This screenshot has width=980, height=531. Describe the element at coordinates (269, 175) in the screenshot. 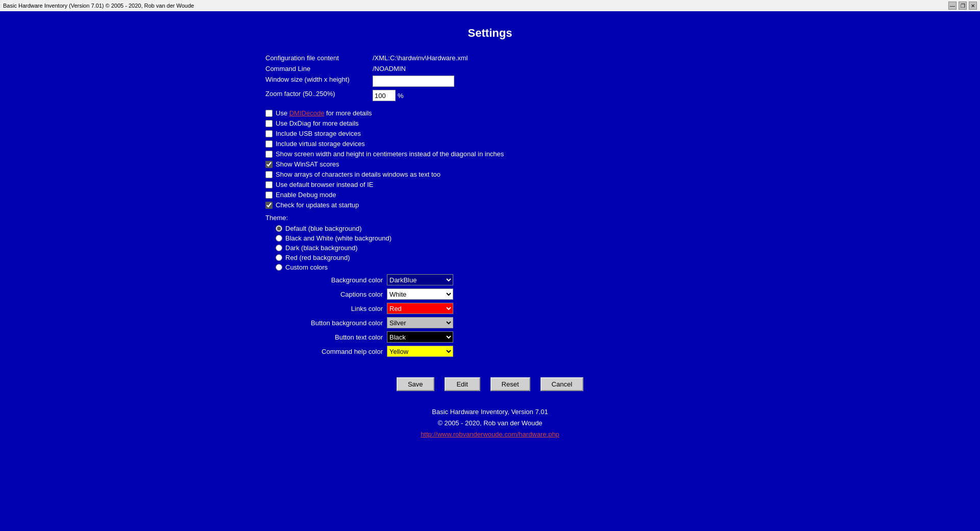

I see `checkbox-arrays` at that location.